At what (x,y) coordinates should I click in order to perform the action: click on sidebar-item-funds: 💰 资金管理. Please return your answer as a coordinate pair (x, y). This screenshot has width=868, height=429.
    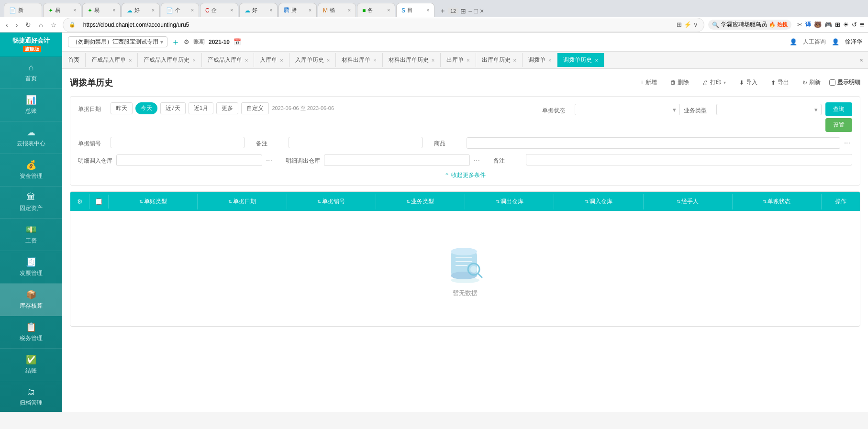
    Looking at the image, I should click on (31, 170).